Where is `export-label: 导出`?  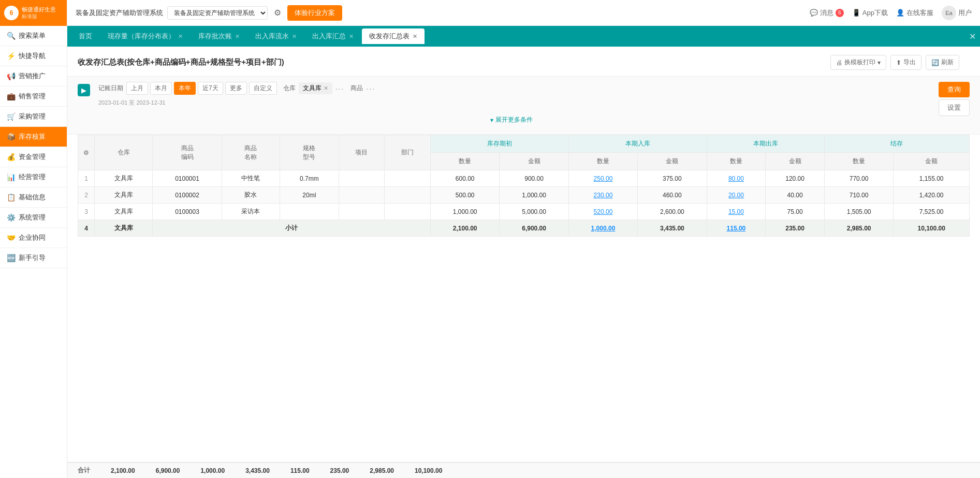
export-label: 导出 is located at coordinates (910, 62).